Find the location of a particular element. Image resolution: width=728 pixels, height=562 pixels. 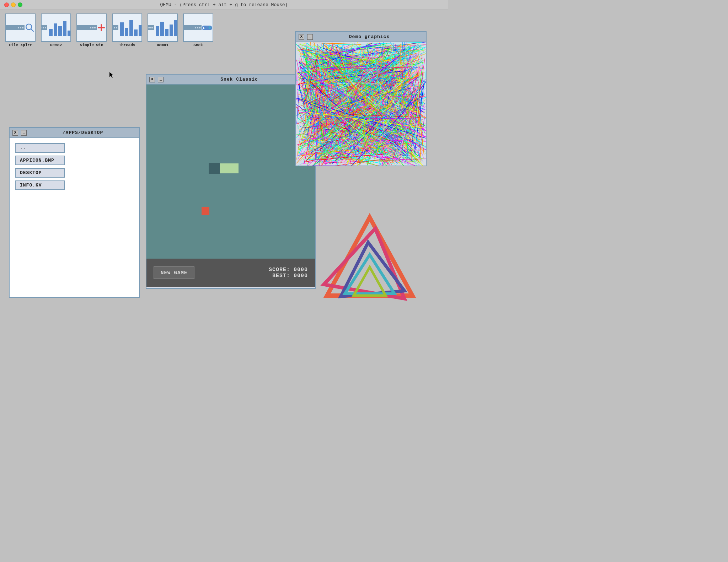

file-explorer-title: /APPS/DESKTOP is located at coordinates (83, 133).